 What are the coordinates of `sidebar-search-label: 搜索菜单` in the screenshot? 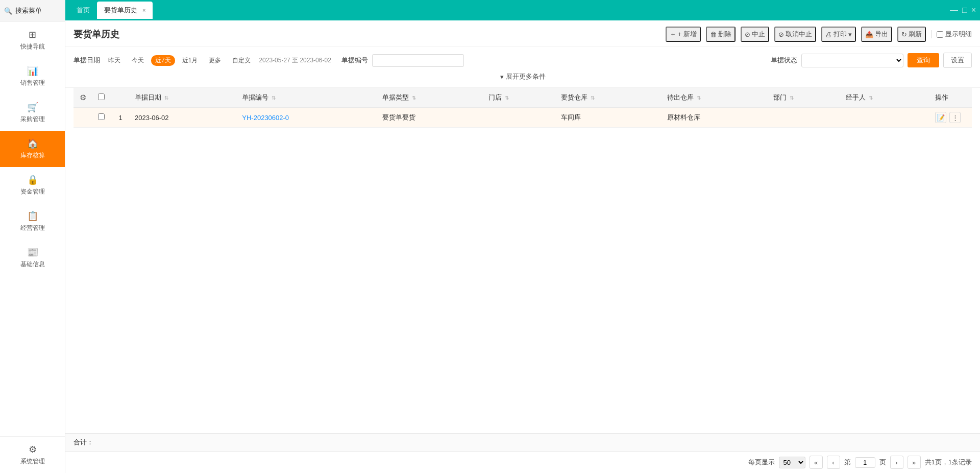 It's located at (29, 11).